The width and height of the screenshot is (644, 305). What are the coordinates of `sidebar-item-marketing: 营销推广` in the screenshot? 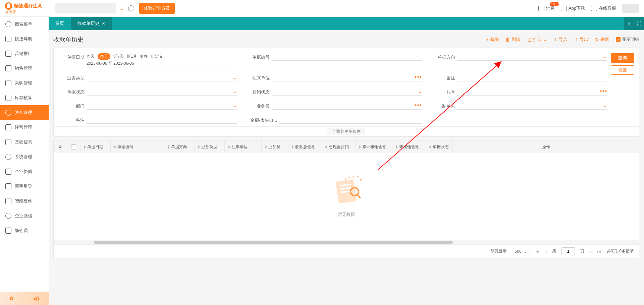 It's located at (24, 54).